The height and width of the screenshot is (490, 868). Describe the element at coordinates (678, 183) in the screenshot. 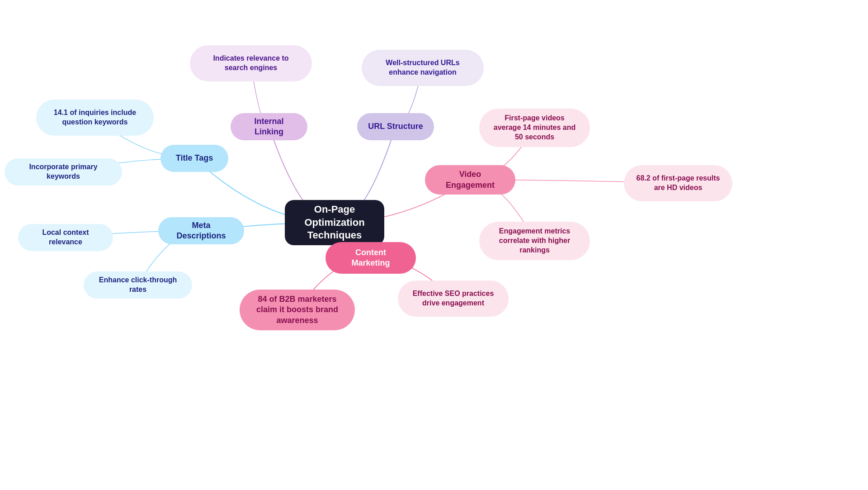

I see `video-child2: 68.2 of first-page results are HD videos` at that location.